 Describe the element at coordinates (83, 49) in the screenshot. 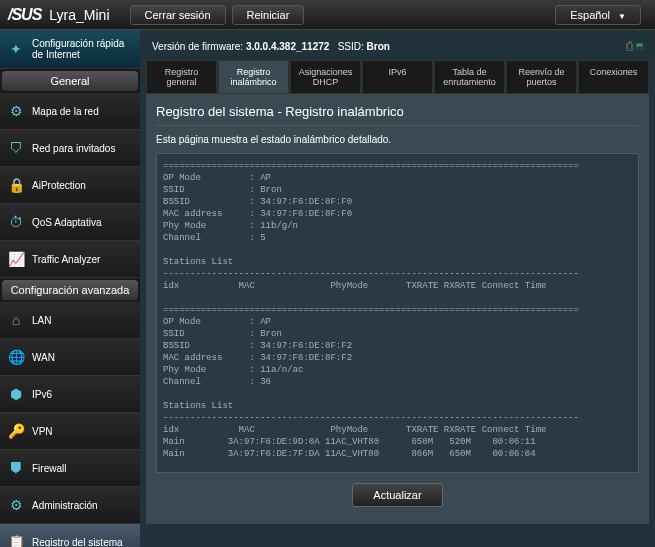

I see `sidebar-item-label: Configuración rápida de Internet` at that location.